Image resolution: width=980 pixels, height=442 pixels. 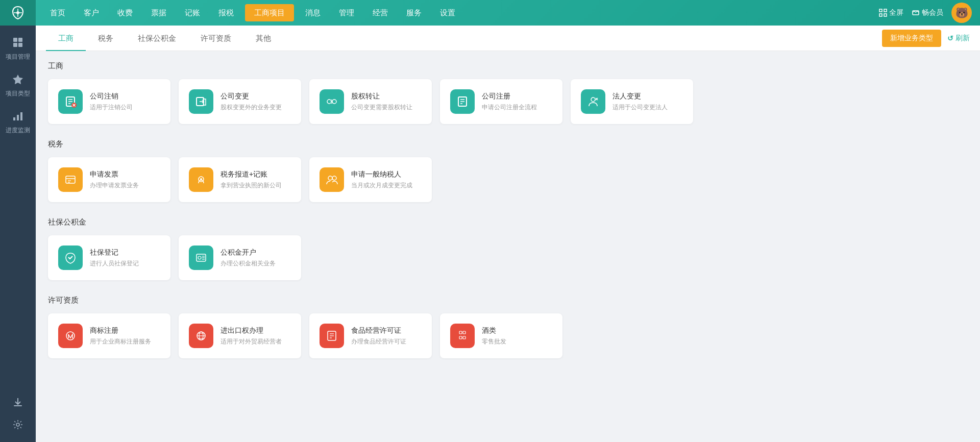 What do you see at coordinates (912, 38) in the screenshot?
I see `new-type-button: 新增业务类型` at bounding box center [912, 38].